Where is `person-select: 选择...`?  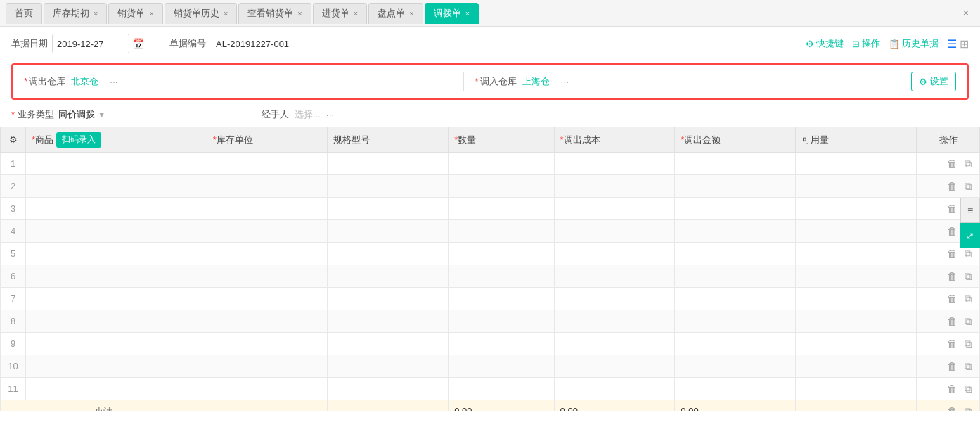 person-select: 选择... is located at coordinates (308, 115).